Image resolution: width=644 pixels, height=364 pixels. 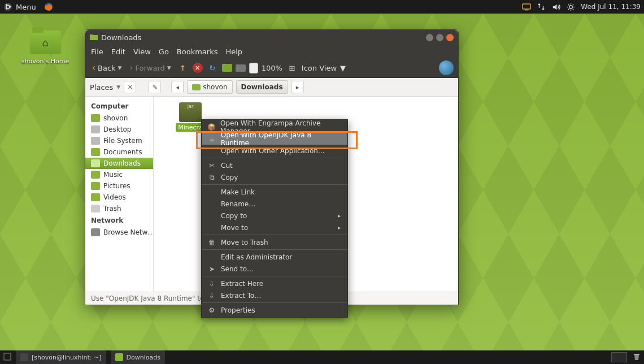 I want to click on sidebar-item-trash: Trash, so click(x=119, y=209).